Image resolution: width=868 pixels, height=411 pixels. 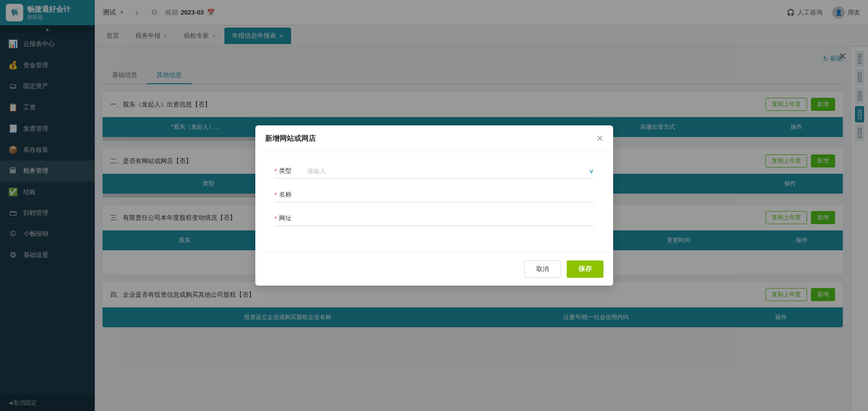 What do you see at coordinates (434, 138) in the screenshot?
I see `modal-header: 新增网站或网店 ✕` at bounding box center [434, 138].